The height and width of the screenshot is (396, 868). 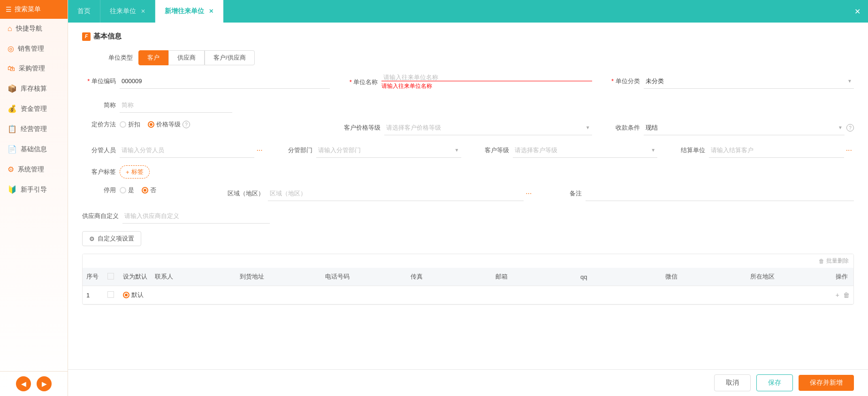 What do you see at coordinates (186, 124) in the screenshot?
I see `pricing-help-icon: ?` at bounding box center [186, 124].